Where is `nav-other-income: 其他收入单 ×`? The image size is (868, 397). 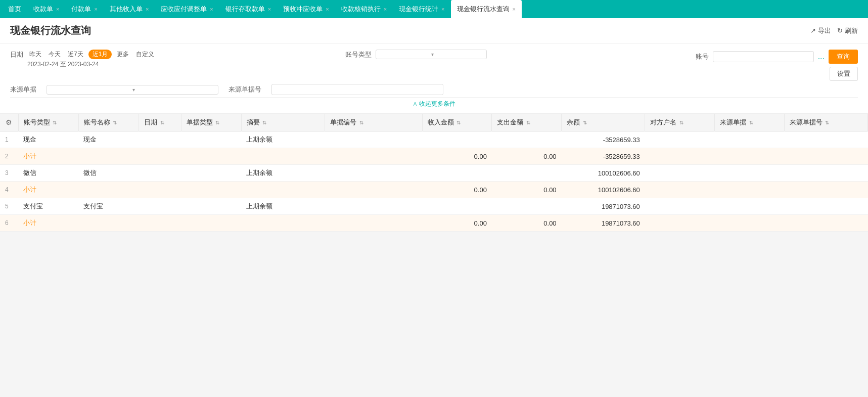 nav-other-income: 其他收入单 × is located at coordinates (129, 9).